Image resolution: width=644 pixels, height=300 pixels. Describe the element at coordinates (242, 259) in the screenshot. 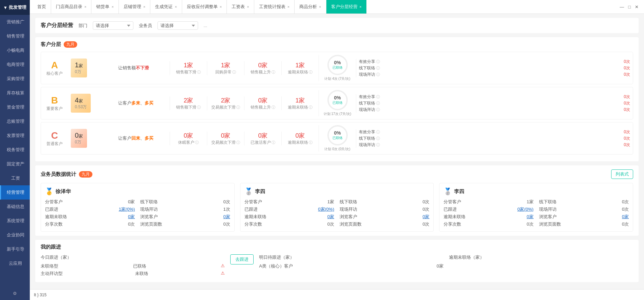

I see `go-followup-button: 去跟进` at that location.